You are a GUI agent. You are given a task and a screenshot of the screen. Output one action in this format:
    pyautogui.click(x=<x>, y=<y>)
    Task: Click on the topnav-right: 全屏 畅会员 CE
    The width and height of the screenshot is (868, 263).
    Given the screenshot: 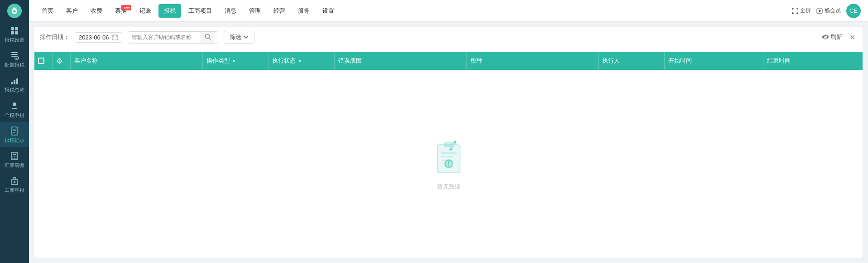 What is the action you would take?
    pyautogui.click(x=826, y=11)
    